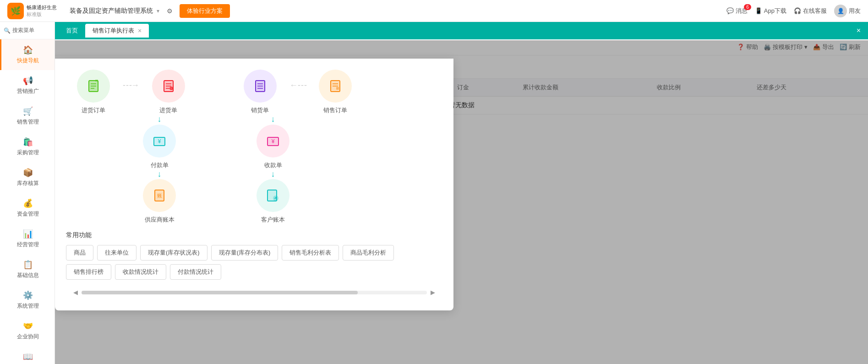  What do you see at coordinates (27, 85) in the screenshot?
I see `sidebar-item-marketing: 📢 营销推广` at bounding box center [27, 85].